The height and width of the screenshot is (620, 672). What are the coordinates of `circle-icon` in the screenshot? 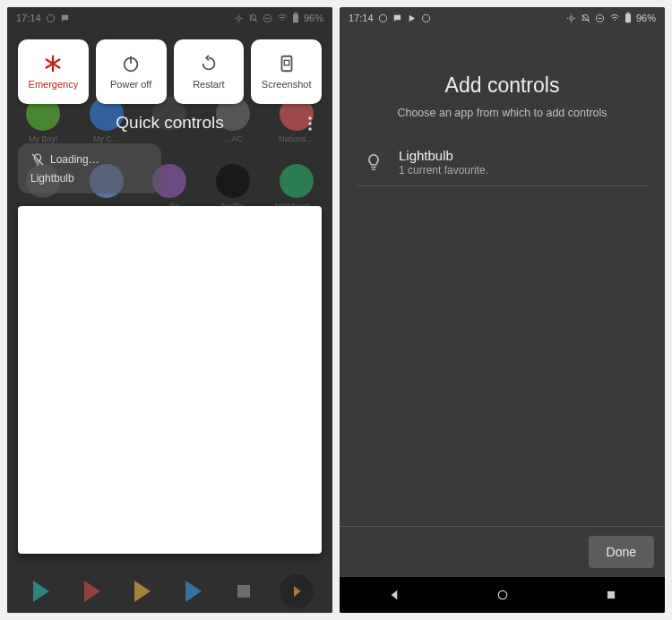 It's located at (503, 595).